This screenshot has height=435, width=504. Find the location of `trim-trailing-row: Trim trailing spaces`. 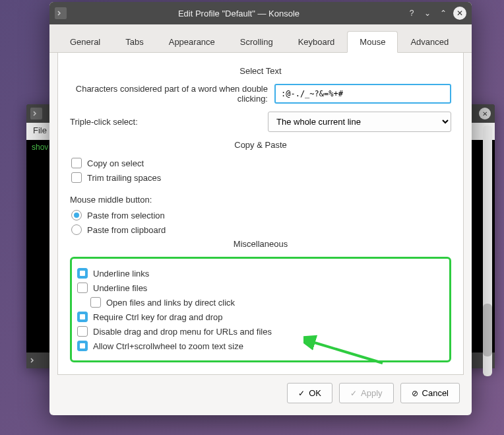

trim-trailing-row: Trim trailing spaces is located at coordinates (261, 178).